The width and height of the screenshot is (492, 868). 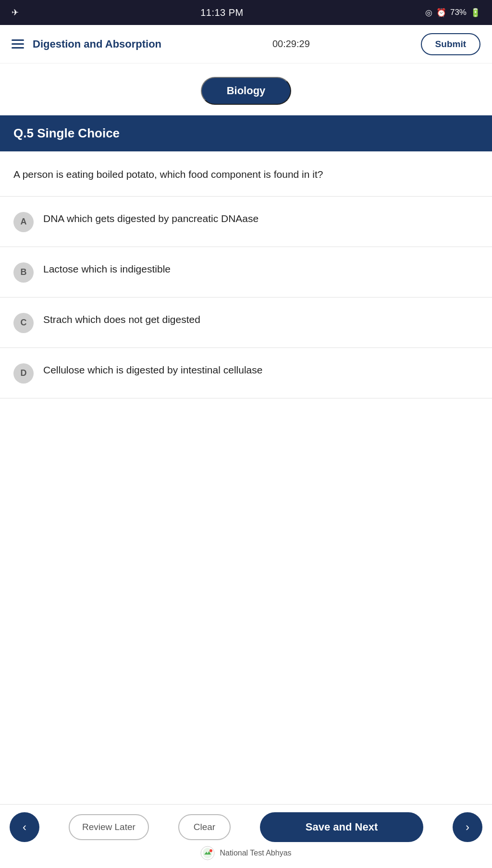 I want to click on question-text: A person is eating boiled potato, which …, so click(x=246, y=174).